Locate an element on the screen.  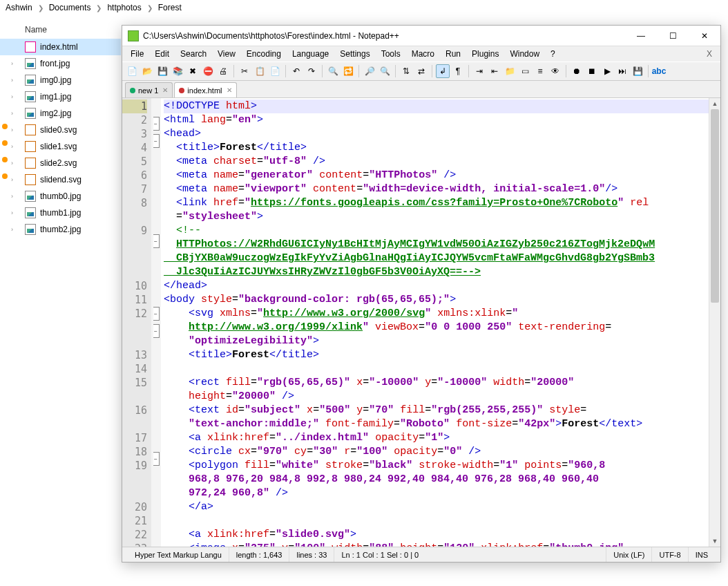
sync-v-icon: ⇅ is located at coordinates (406, 71).